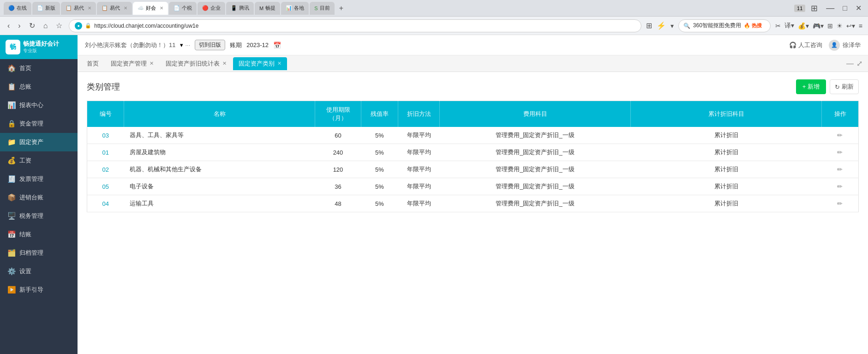 The image size is (868, 354). I want to click on browser-tab-2: 📄 新版, so click(46, 8).